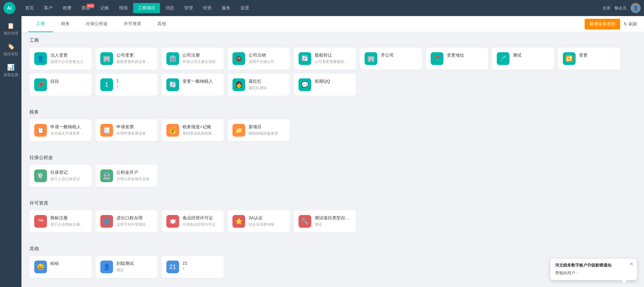 This screenshot has width=644, height=287. What do you see at coordinates (631, 24) in the screenshot?
I see `refresh-button: ↻ 刷新` at bounding box center [631, 24].